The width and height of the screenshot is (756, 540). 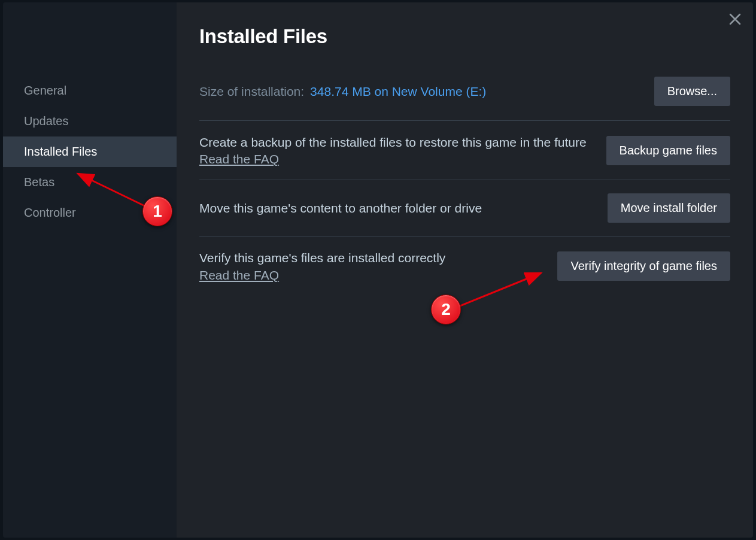 What do you see at coordinates (446, 310) in the screenshot?
I see `annotation-badge-2: 2` at bounding box center [446, 310].